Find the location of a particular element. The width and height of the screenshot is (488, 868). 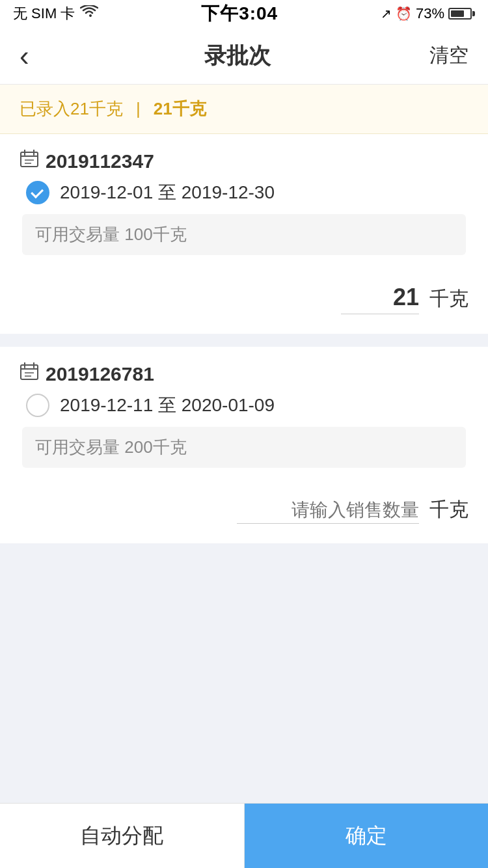

no-sim-label: 无 SIM 卡 is located at coordinates (44, 14).